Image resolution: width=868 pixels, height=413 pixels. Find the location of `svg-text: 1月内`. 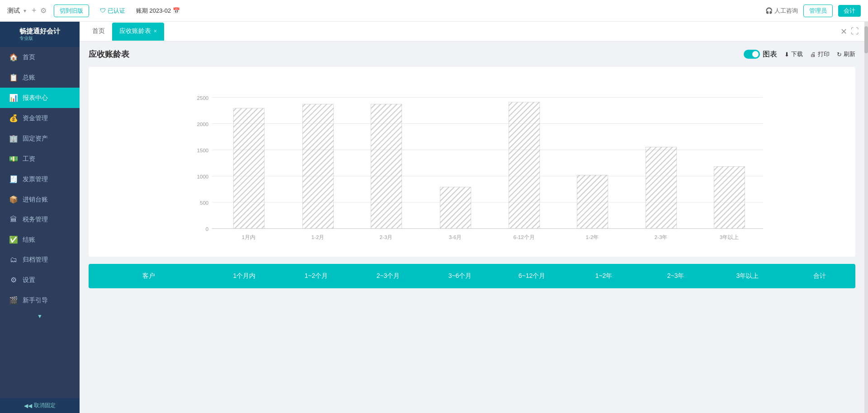

svg-text: 1月内 is located at coordinates (249, 237).